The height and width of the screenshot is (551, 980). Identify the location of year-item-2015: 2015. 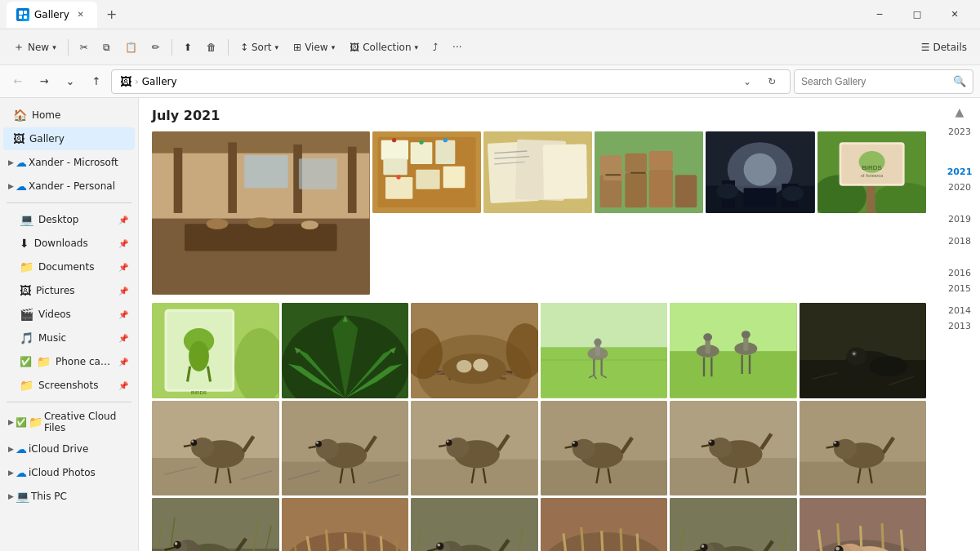
(960, 289).